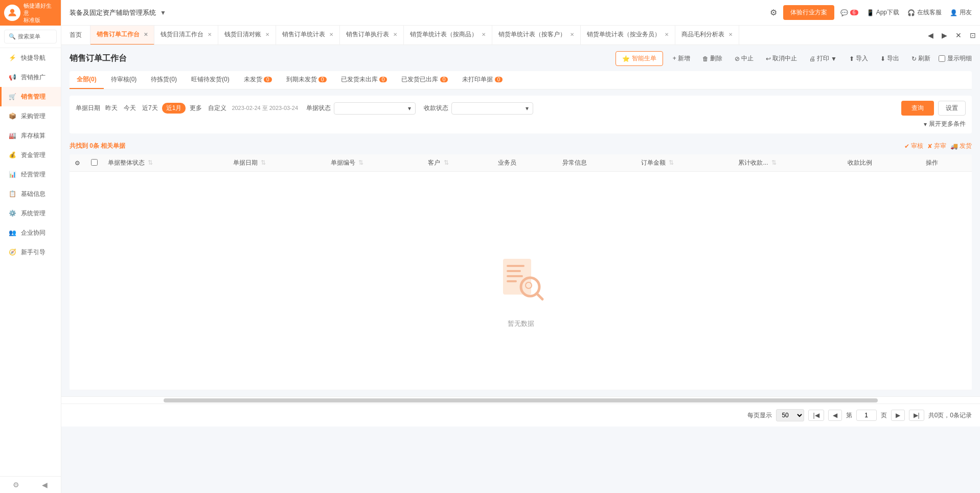  What do you see at coordinates (937, 146) in the screenshot?
I see `cancel-review-btn: ✘ 弃审` at bounding box center [937, 146].